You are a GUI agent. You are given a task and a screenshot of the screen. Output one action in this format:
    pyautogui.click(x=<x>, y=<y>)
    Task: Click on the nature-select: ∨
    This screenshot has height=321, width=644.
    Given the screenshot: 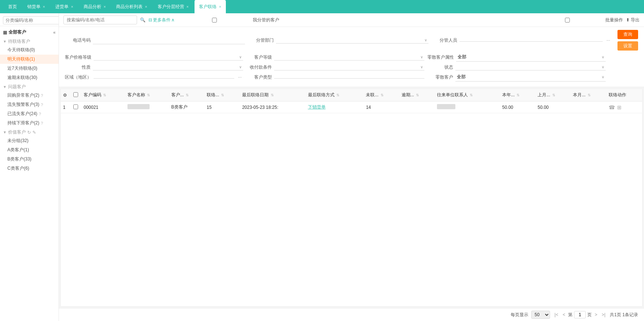 What is the action you would take?
    pyautogui.click(x=168, y=67)
    